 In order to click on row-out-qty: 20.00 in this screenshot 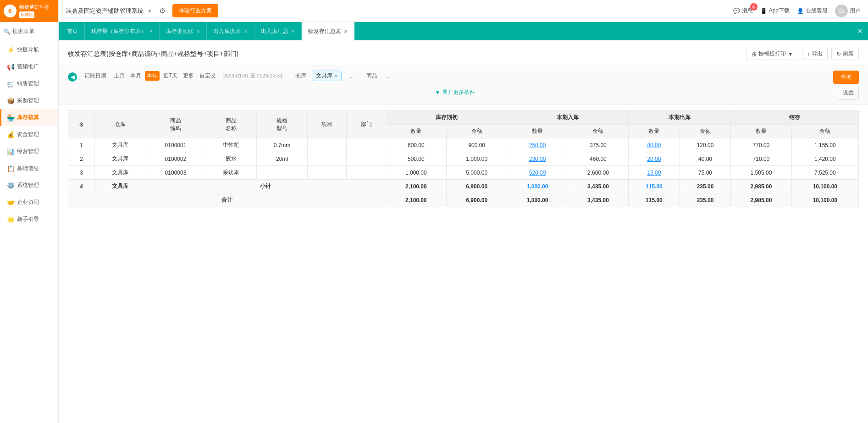, I will do `click(654, 159)`.